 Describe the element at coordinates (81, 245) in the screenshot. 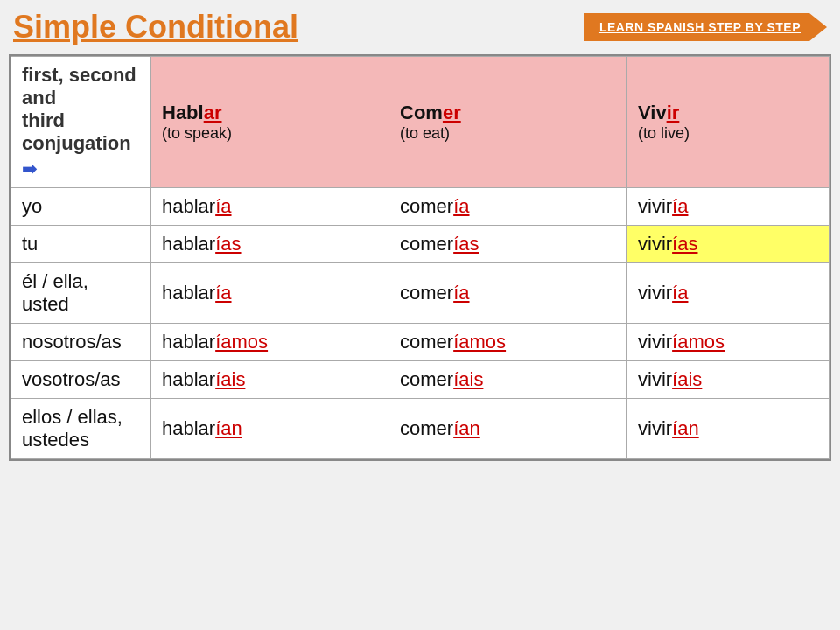

I see `pronoun-cell: tu` at that location.